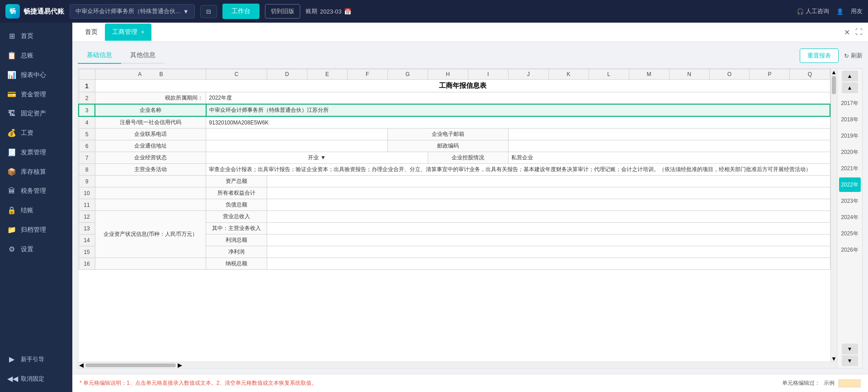 This screenshot has height=392, width=868. I want to click on hscroll-right: ▶, so click(180, 365).